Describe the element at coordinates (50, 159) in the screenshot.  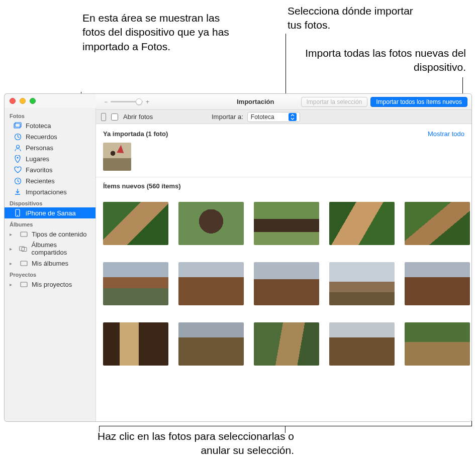
I see `sidebar-item-places: Lugares` at that location.